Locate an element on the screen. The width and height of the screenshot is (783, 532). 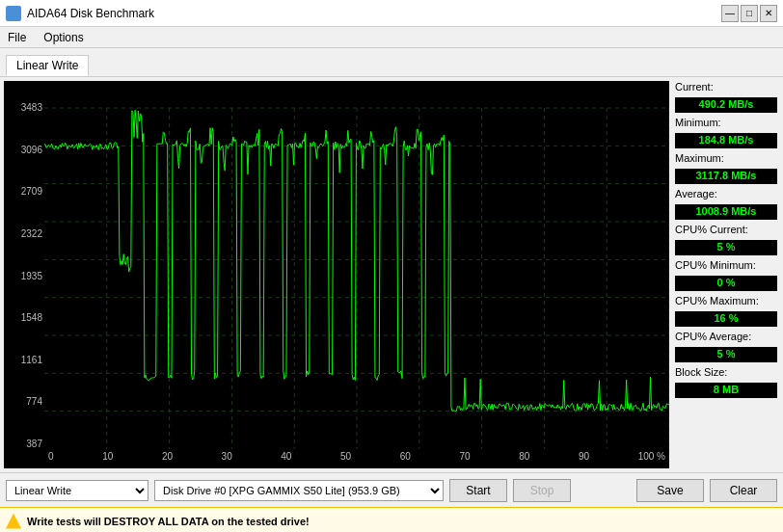
x-label-2: 20 is located at coordinates (168, 459).